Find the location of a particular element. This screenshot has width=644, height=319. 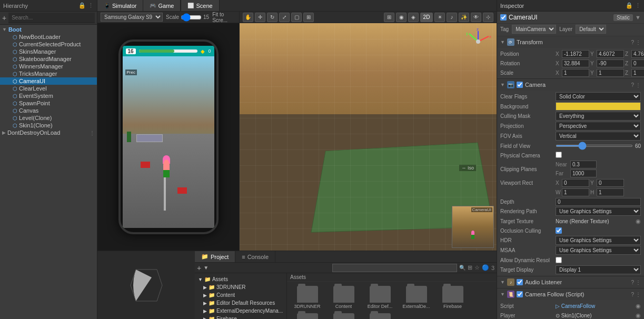

camera-follow-header: ▼ 📜 Camera Follow (Script) ? ⋮ is located at coordinates (571, 294).